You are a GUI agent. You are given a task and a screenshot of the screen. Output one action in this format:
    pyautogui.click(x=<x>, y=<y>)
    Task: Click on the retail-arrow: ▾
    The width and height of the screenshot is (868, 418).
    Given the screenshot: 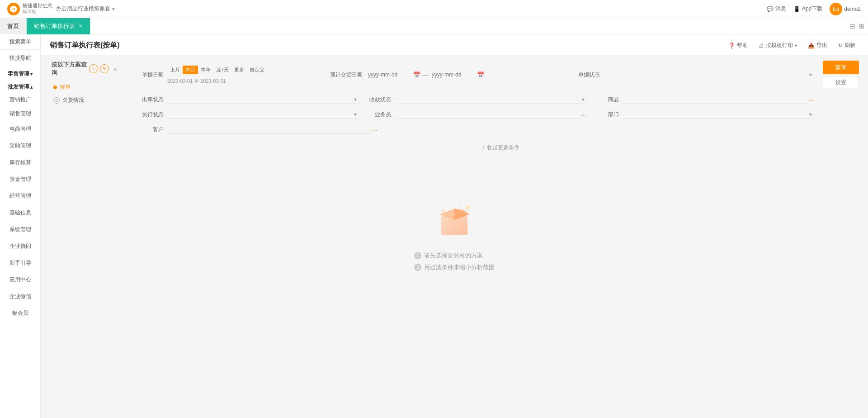 What is the action you would take?
    pyautogui.click(x=32, y=74)
    